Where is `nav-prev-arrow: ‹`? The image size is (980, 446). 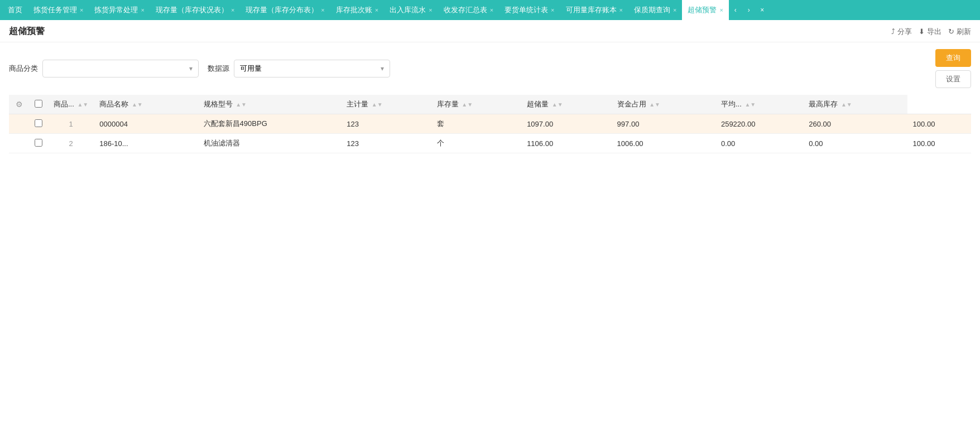 nav-prev-arrow: ‹ is located at coordinates (736, 10).